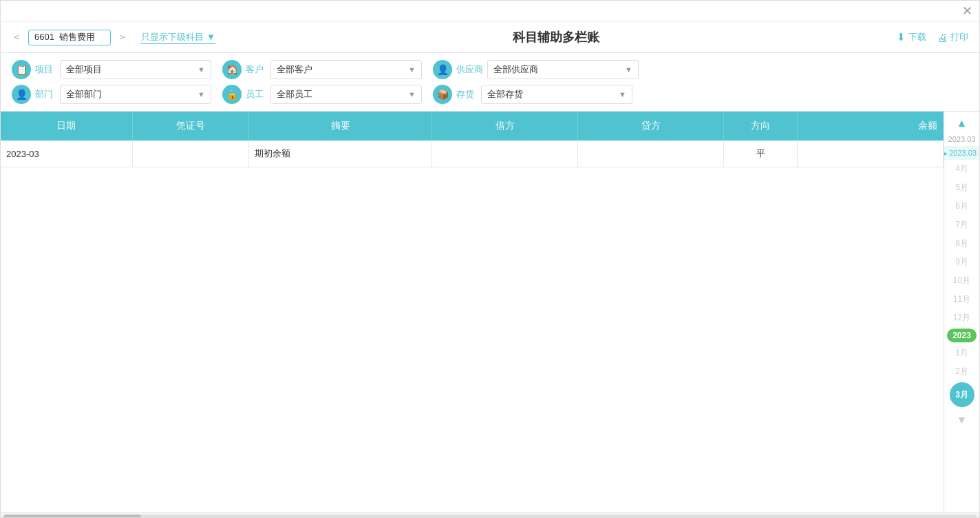  I want to click on col-header-voucher: 凭证号, so click(191, 126).